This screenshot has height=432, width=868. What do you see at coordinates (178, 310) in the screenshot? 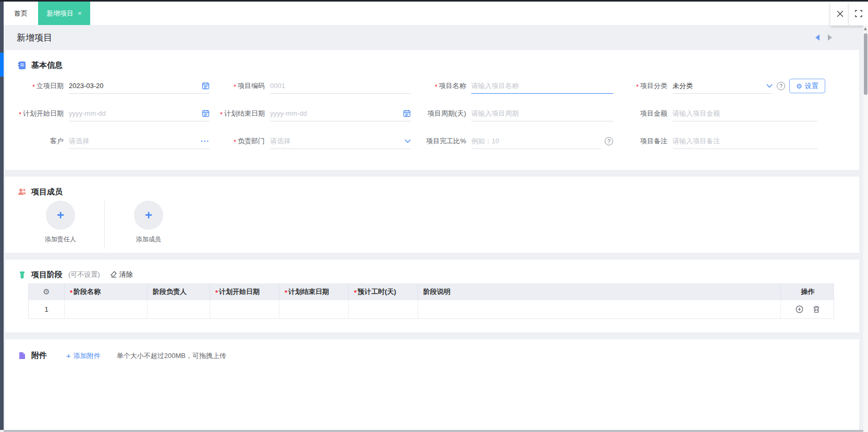
I see `stage-owner-cell` at bounding box center [178, 310].